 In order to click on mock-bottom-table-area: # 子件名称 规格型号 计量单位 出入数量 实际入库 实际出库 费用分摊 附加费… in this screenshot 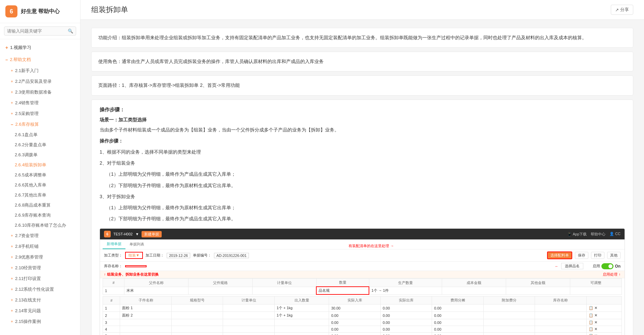, I will do `click(362, 316)`.